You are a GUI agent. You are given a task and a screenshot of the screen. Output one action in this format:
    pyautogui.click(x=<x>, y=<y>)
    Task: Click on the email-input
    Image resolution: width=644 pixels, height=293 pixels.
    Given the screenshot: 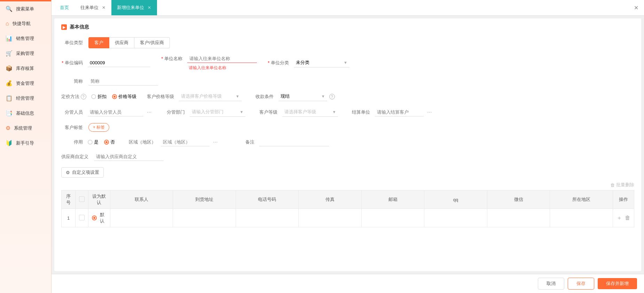 What is the action you would take?
    pyautogui.click(x=393, y=218)
    